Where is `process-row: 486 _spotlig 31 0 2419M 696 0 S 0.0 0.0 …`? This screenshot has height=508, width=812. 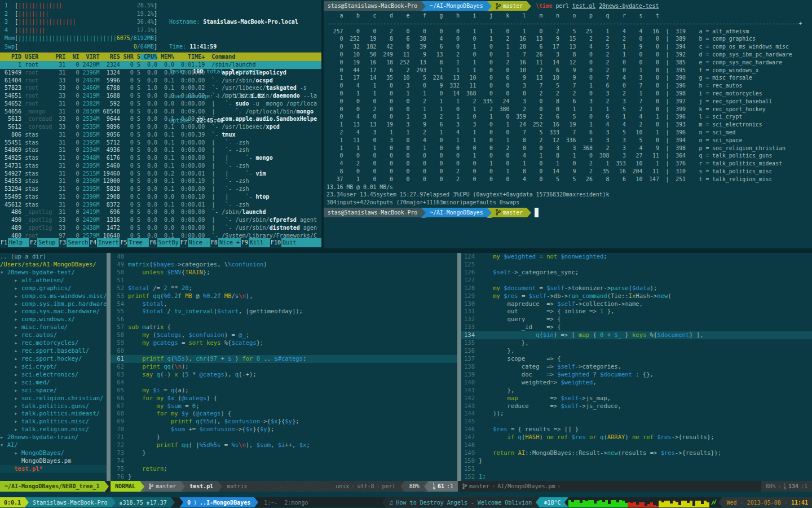 process-row: 486 _spotlig 31 0 2419M 696 0 S 0.0 0.0 … is located at coordinates (161, 212).